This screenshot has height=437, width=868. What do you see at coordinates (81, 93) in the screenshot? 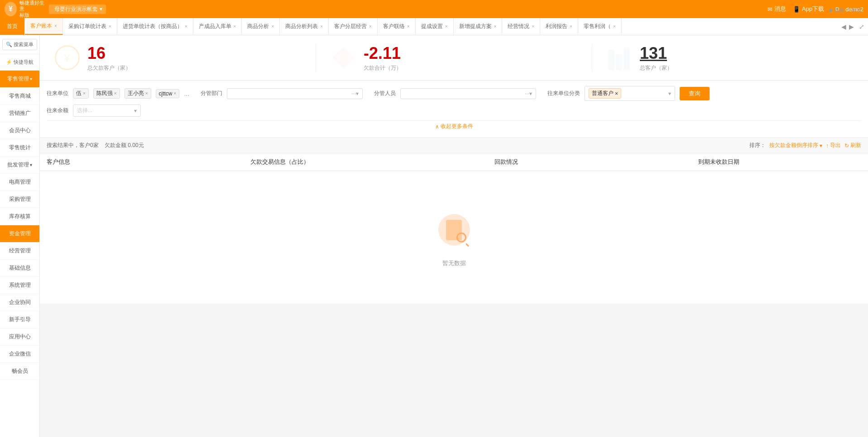
I see `filter-tag-wu: 伍 ×` at bounding box center [81, 93].